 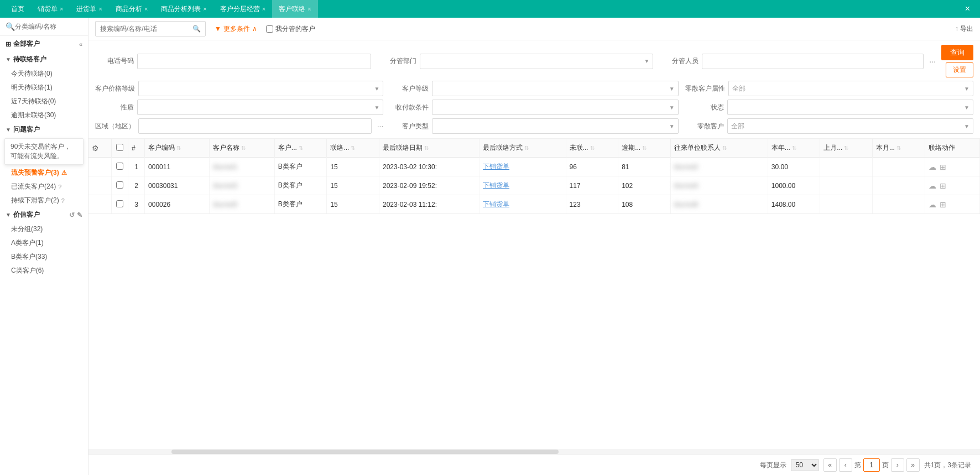 What do you see at coordinates (50, 9) in the screenshot?
I see `nav-sales: 销货单 ×` at bounding box center [50, 9].